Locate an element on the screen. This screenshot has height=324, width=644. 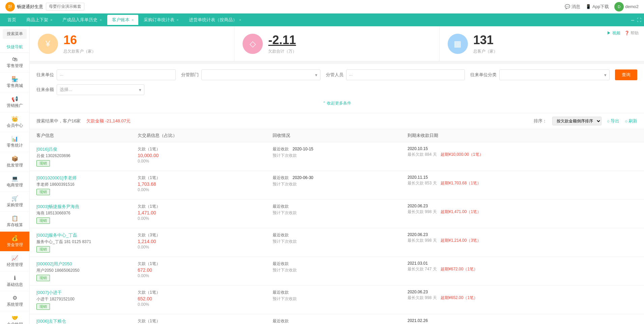
dept-select: ▾ is located at coordinates (261, 75).